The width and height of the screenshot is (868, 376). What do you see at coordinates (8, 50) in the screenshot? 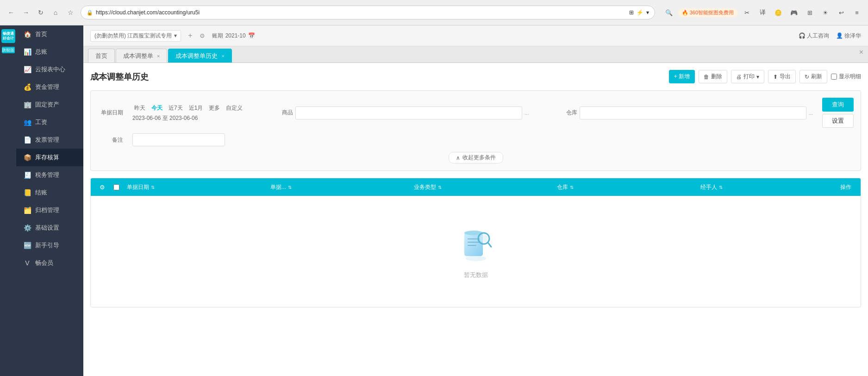
I see `brand-edition-badge: 旗舰版` at bounding box center [8, 50].